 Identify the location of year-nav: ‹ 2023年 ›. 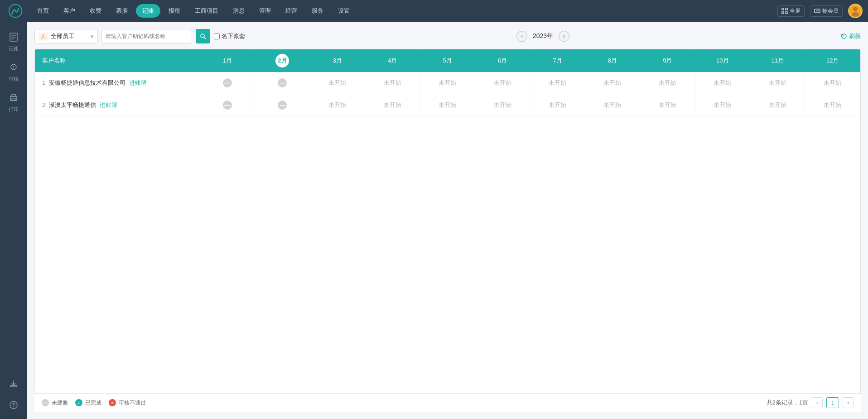
(543, 36).